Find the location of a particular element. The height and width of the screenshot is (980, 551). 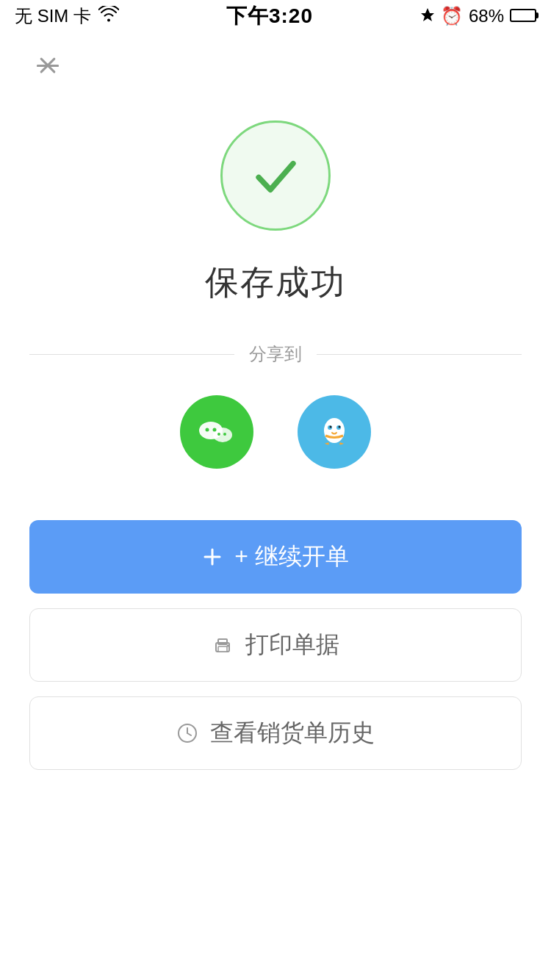

print-button: 打印单据 is located at coordinates (276, 645).